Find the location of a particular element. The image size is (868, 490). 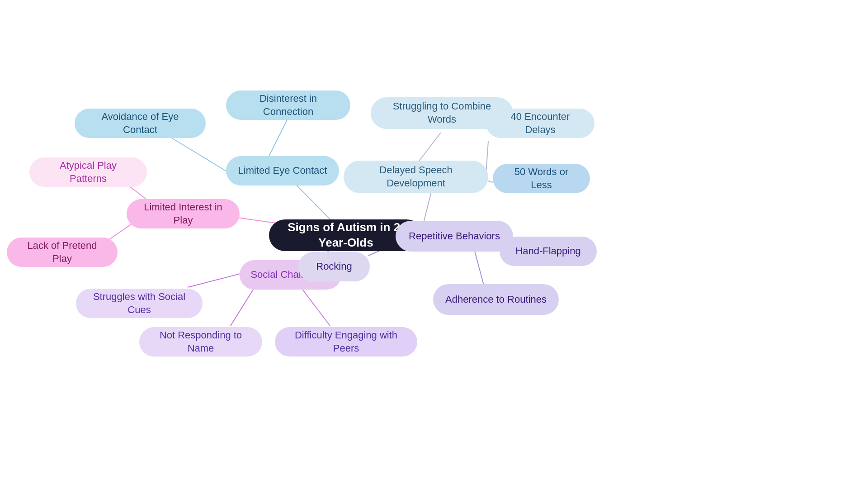

repetitive-behaviors-label: Repetitive Behaviors is located at coordinates (454, 236).